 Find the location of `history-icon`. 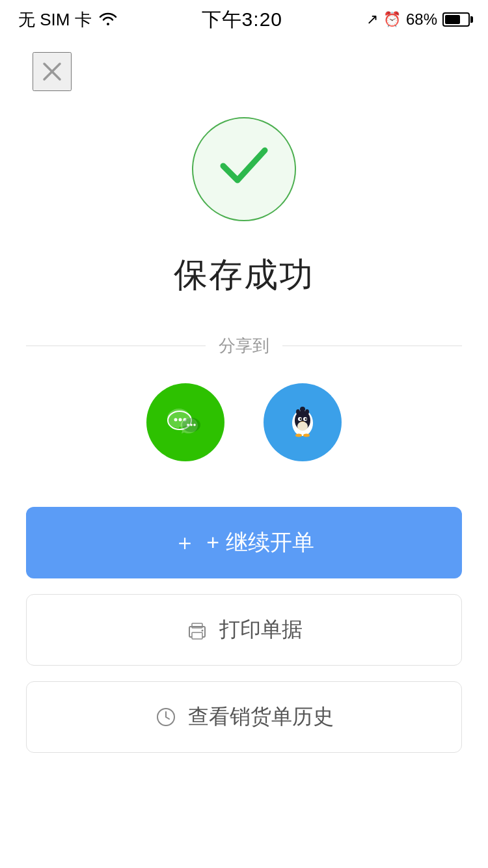

history-icon is located at coordinates (166, 717).